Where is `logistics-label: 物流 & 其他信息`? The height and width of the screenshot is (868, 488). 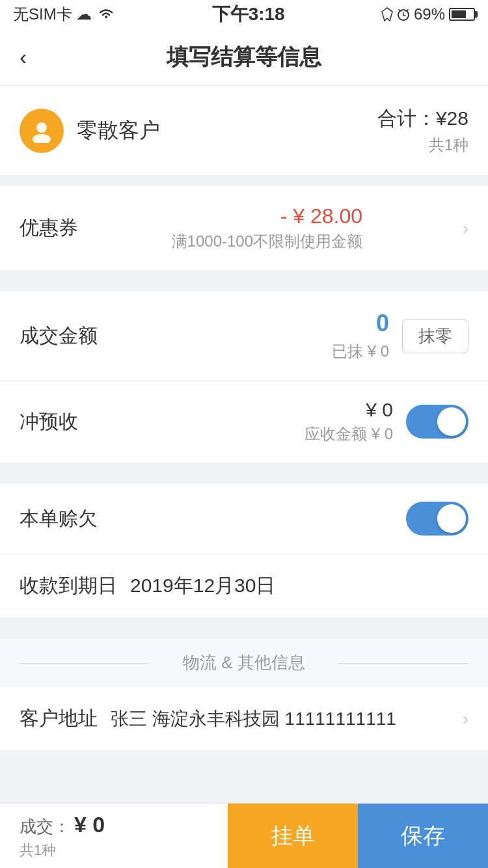 logistics-label: 物流 & 其他信息 is located at coordinates (244, 662).